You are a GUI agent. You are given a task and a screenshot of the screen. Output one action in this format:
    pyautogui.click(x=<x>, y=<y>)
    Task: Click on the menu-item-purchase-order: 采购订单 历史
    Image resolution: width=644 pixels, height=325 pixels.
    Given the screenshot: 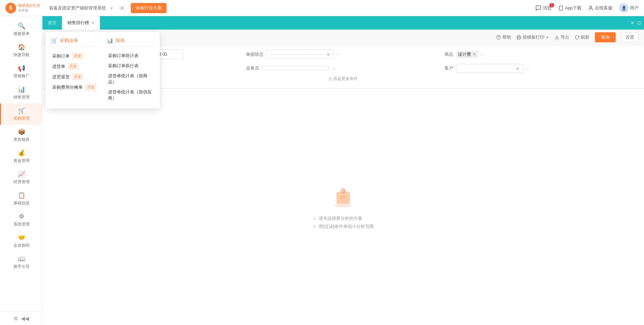 What is the action you would take?
    pyautogui.click(x=75, y=56)
    